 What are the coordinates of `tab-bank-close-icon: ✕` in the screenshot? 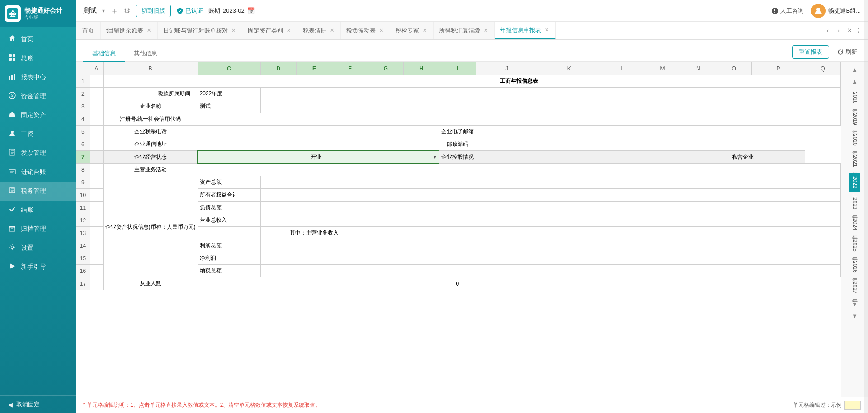 It's located at (233, 31).